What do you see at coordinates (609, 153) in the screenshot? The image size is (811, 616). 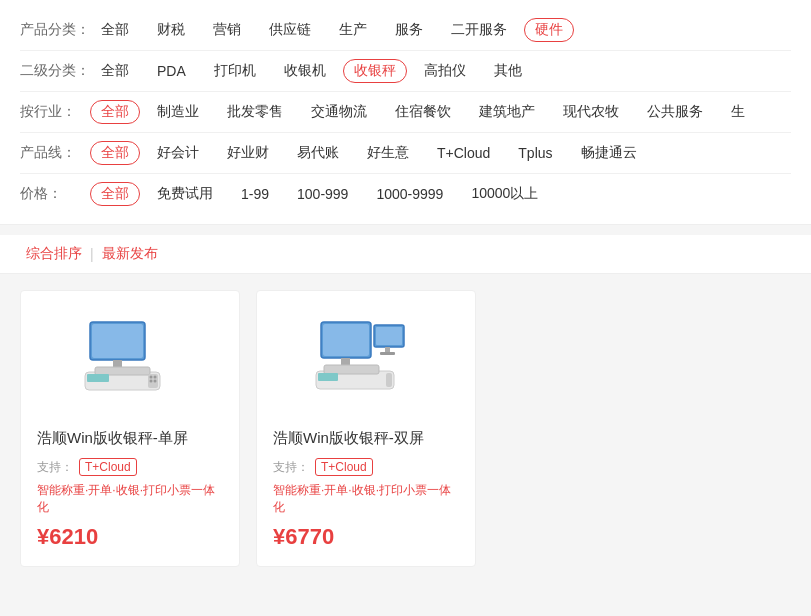 I see `filter-item-pl-express: 畅捷通云` at bounding box center [609, 153].